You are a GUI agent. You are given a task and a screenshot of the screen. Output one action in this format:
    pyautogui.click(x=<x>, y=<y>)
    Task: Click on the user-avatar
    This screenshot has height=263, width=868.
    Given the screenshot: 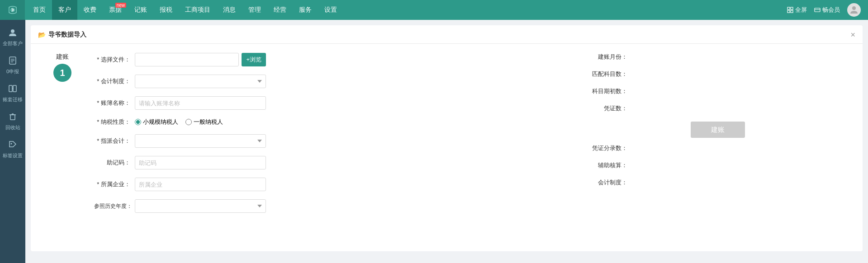 What is the action you would take?
    pyautogui.click(x=854, y=10)
    